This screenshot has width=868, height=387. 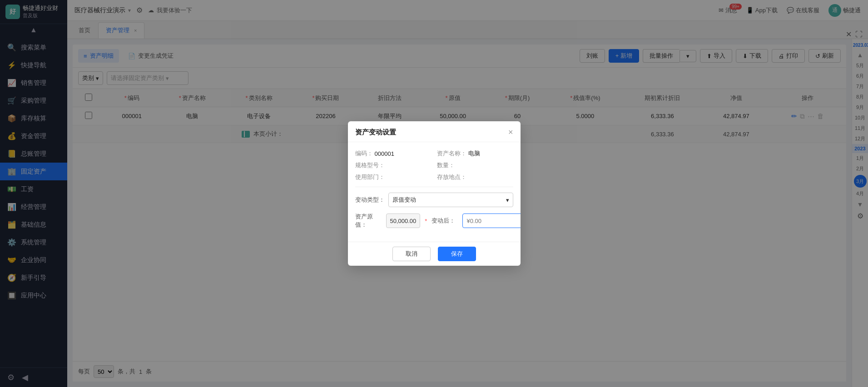 What do you see at coordinates (475, 165) in the screenshot?
I see `modal-quantity-item: 数量：` at bounding box center [475, 165].